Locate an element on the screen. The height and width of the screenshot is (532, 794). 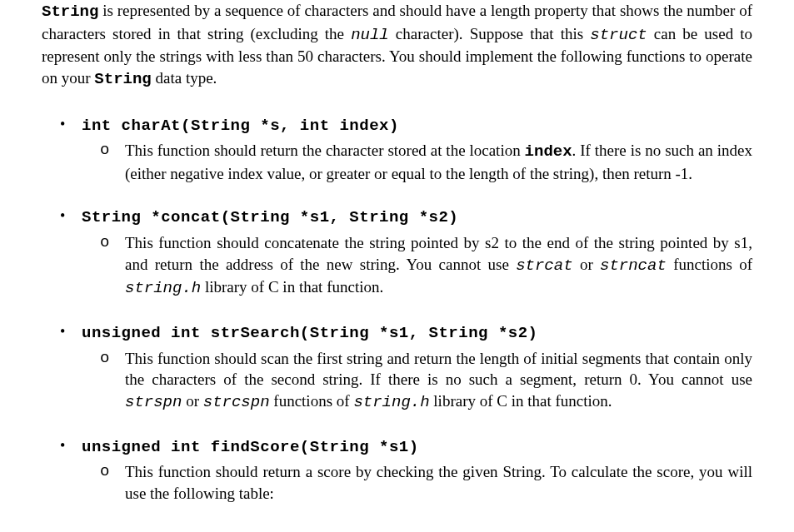
desc-strncat-keyword: strncat is located at coordinates (633, 266).